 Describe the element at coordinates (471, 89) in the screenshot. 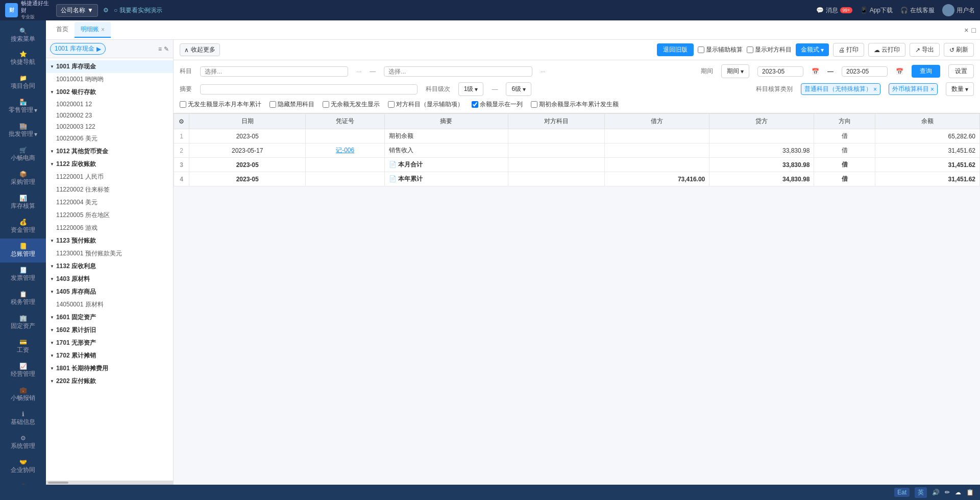

I see `level-from-selector: 1级 ▾` at that location.